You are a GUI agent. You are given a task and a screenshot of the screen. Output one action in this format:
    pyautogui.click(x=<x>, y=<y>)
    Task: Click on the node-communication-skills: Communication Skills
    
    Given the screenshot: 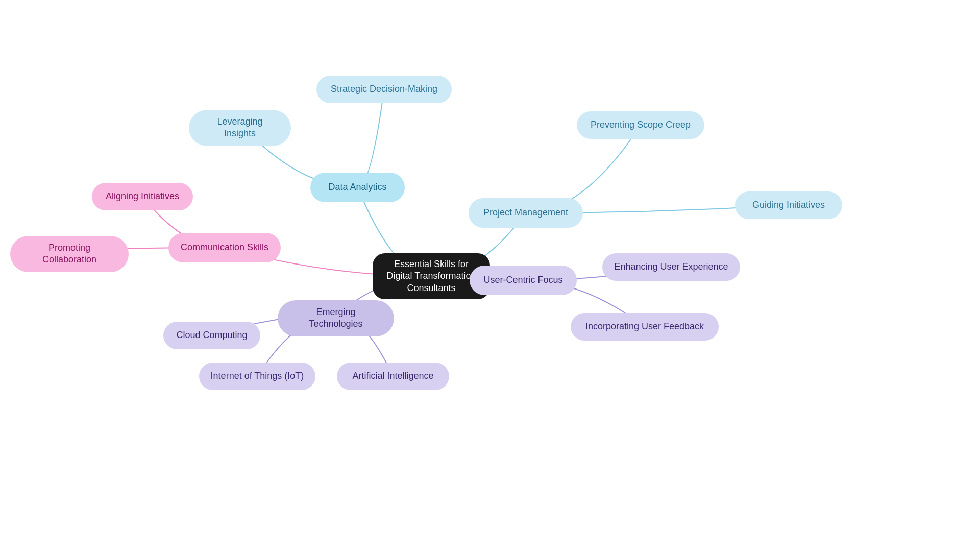 What is the action you would take?
    pyautogui.click(x=225, y=248)
    